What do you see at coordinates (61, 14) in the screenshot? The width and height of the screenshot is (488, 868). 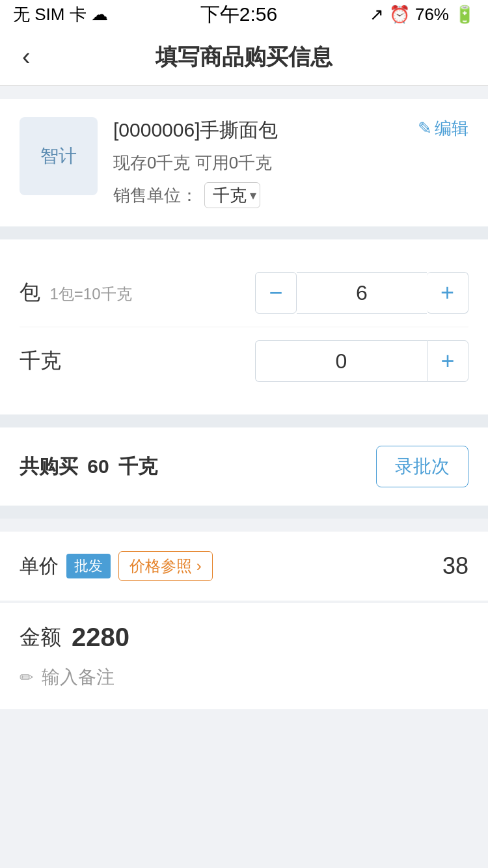 I see `status-left: 无 SIM 卡 ☁` at bounding box center [61, 14].